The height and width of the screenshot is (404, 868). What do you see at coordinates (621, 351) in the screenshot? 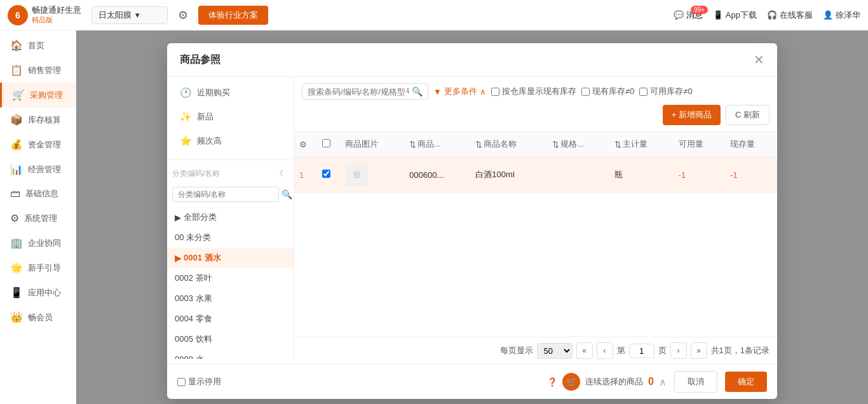
I see `page-label: 第` at bounding box center [621, 351].